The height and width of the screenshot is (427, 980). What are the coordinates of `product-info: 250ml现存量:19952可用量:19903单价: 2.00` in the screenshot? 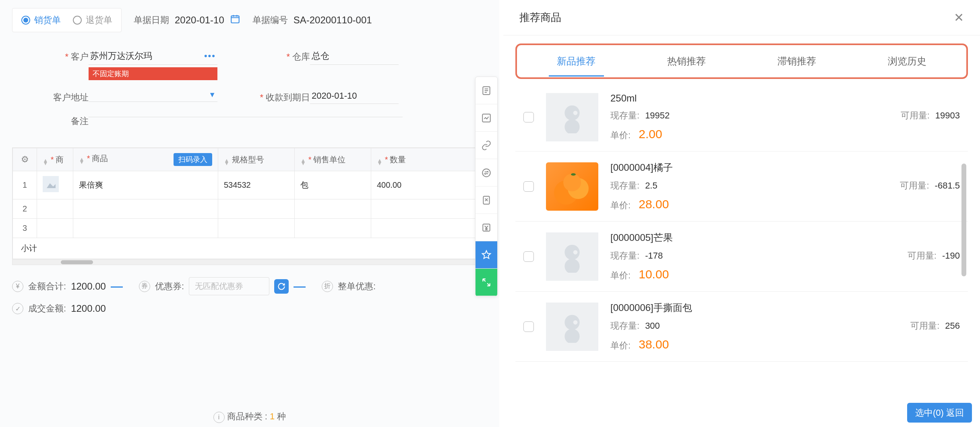 It's located at (785, 117).